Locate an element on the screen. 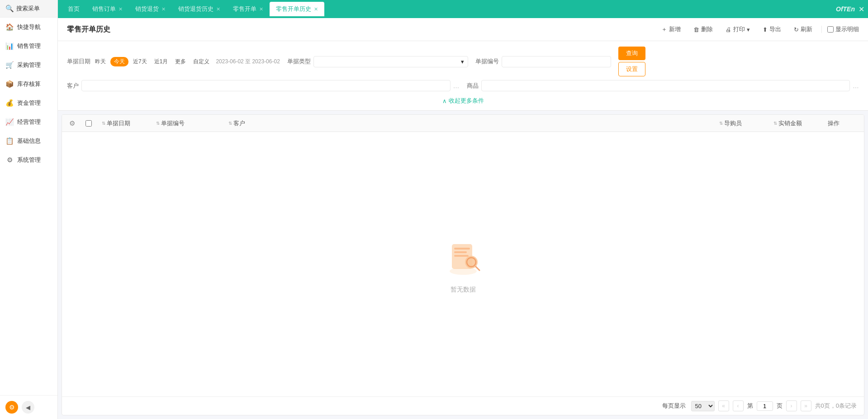  query-button: 查询 is located at coordinates (632, 53).